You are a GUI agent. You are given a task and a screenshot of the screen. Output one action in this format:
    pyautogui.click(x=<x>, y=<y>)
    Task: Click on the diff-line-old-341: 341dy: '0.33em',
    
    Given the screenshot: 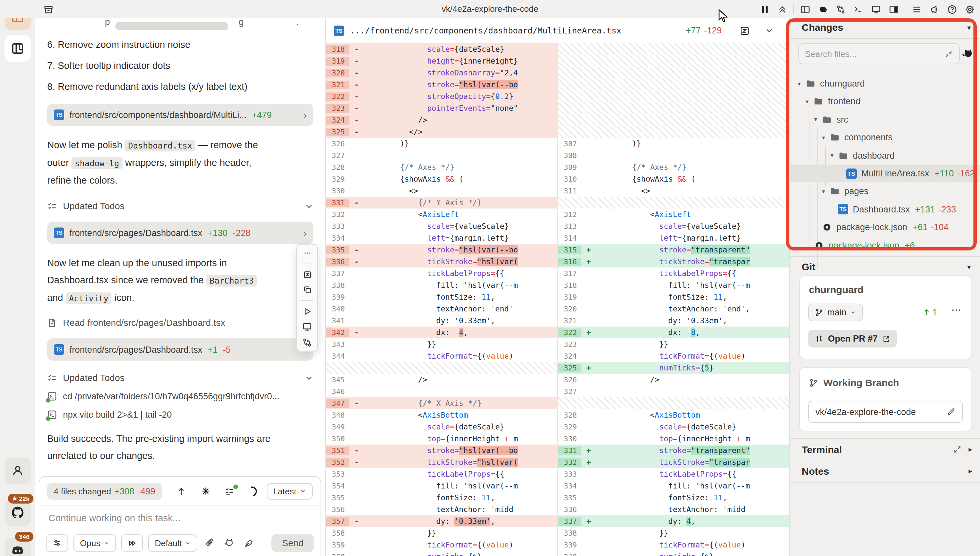 What is the action you would take?
    pyautogui.click(x=441, y=321)
    